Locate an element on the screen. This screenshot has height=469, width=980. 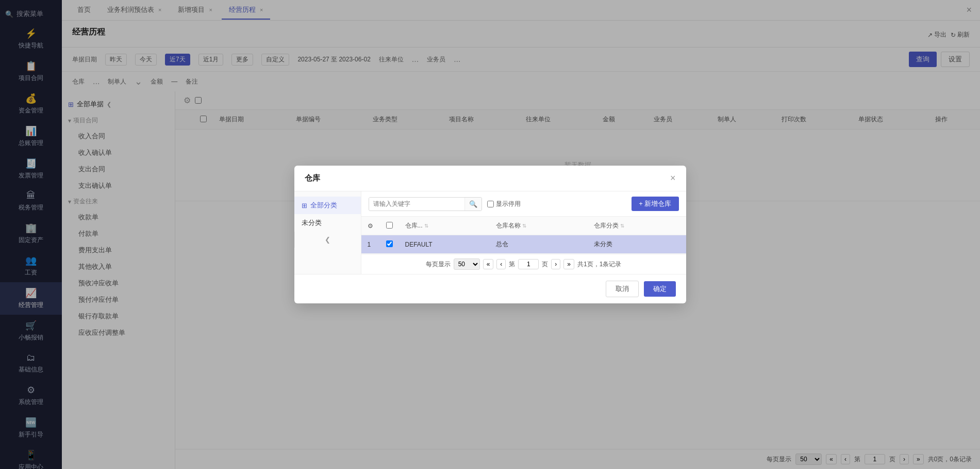
modal-td-checkbox is located at coordinates (390, 245).